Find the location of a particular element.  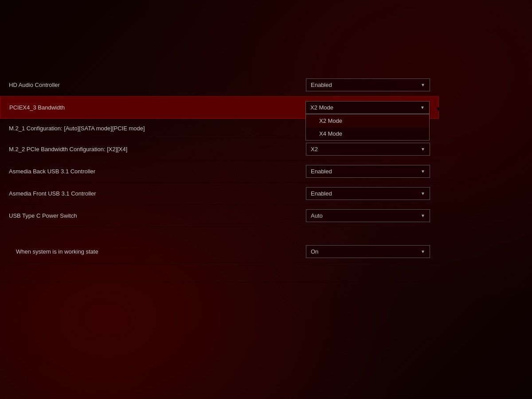

asmedia-front-label: Asmedia Front USB 3.1 Controller is located at coordinates (157, 193).